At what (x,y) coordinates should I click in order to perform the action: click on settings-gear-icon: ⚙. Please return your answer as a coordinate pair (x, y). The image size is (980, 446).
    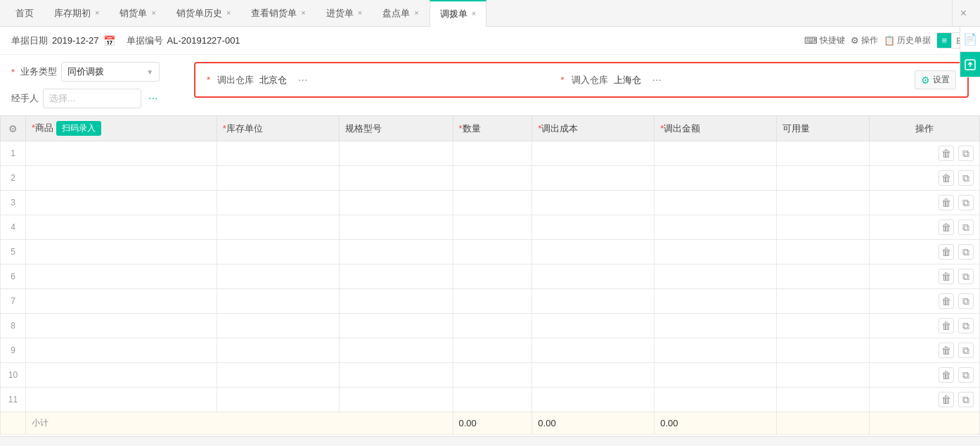
    Looking at the image, I should click on (925, 80).